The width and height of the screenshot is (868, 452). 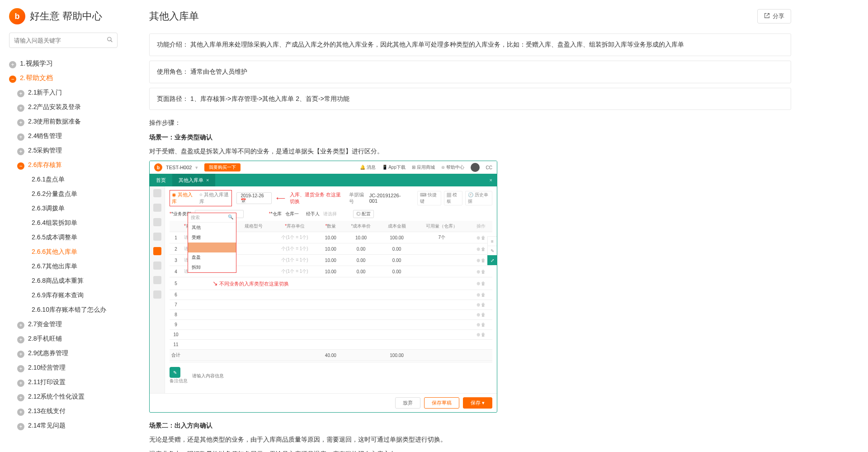 What do you see at coordinates (63, 338) in the screenshot?
I see `nav-2-8: +2.8手机旺铺` at bounding box center [63, 338].